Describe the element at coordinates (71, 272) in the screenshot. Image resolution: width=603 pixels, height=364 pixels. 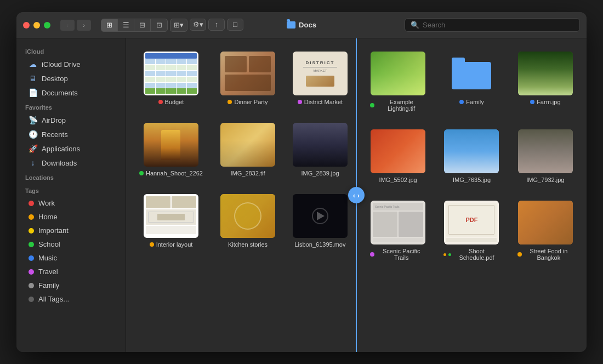
I see `sidebar-item-tag-travel: Travel` at that location.